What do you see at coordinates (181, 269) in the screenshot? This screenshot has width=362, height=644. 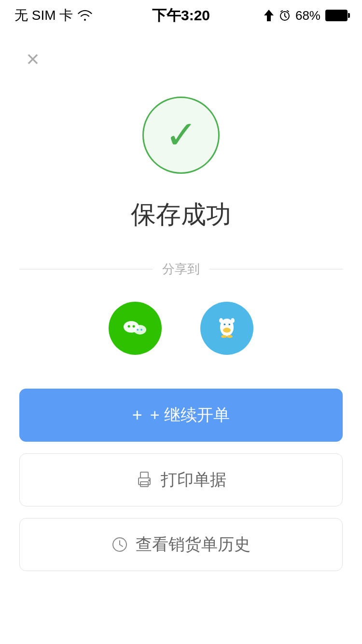 I see `share-label: 分享到` at bounding box center [181, 269].